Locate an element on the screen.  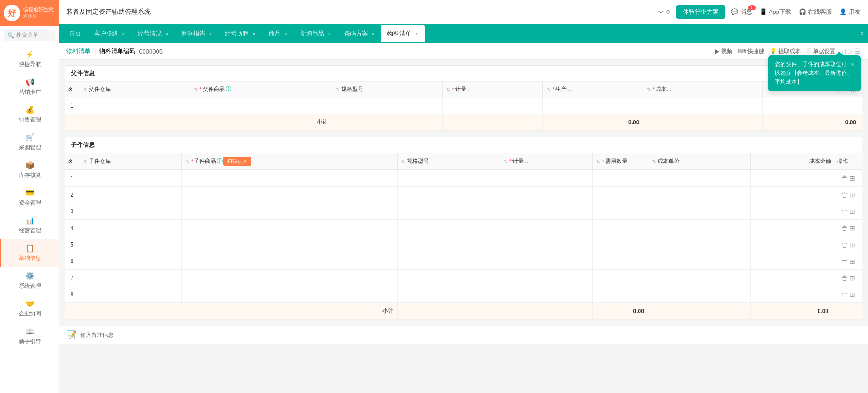
help-icon: ⓘ is located at coordinates (229, 90).